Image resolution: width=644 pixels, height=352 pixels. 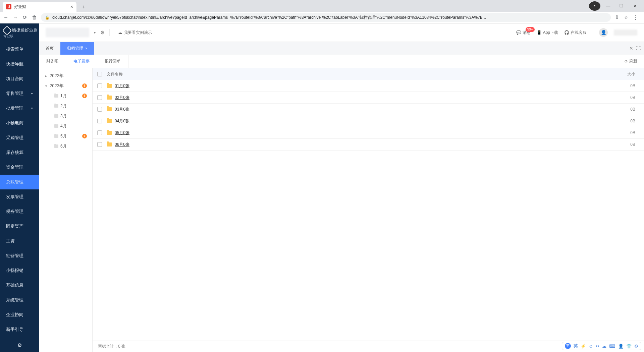 I want to click on ime-settings-icon: ⚙, so click(x=636, y=346).